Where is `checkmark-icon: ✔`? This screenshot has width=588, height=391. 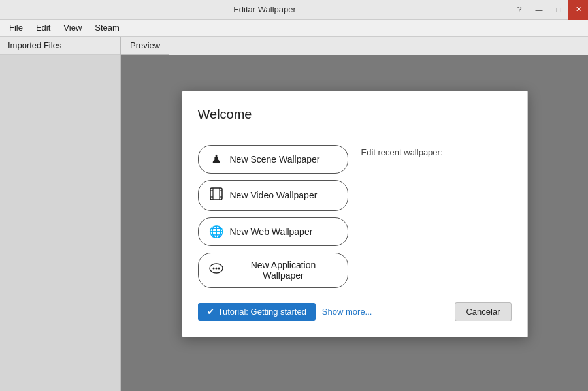 checkmark-icon: ✔ is located at coordinates (210, 312).